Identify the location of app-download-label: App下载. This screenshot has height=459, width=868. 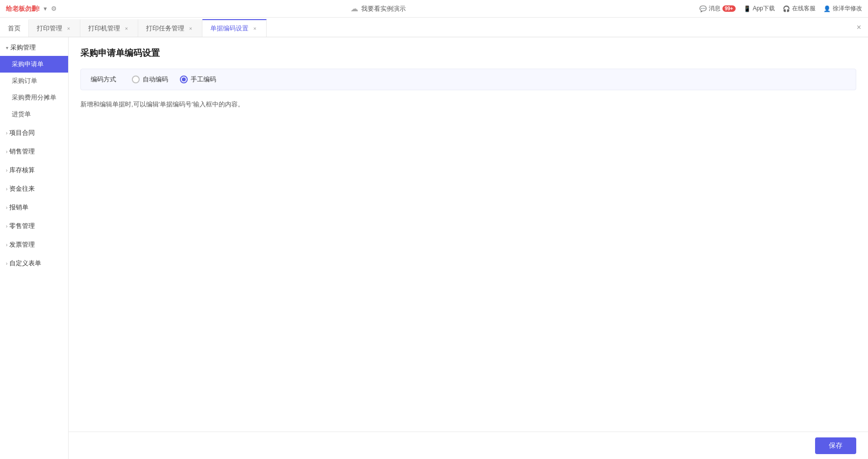
(764, 9).